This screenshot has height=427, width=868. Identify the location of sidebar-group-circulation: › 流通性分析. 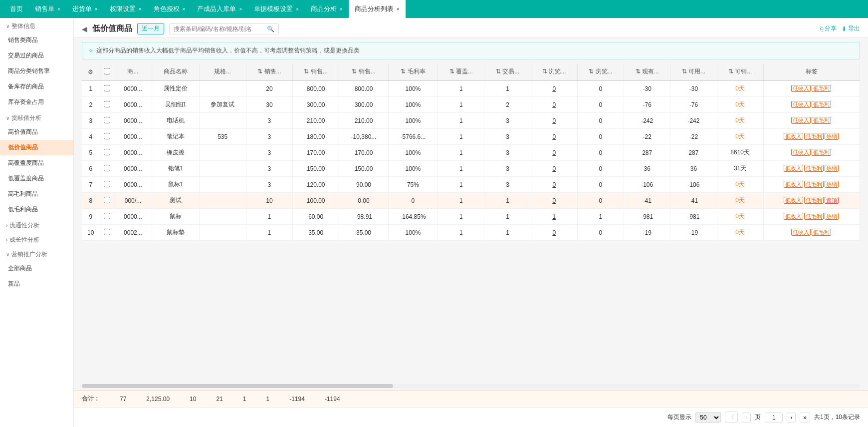
(37, 225).